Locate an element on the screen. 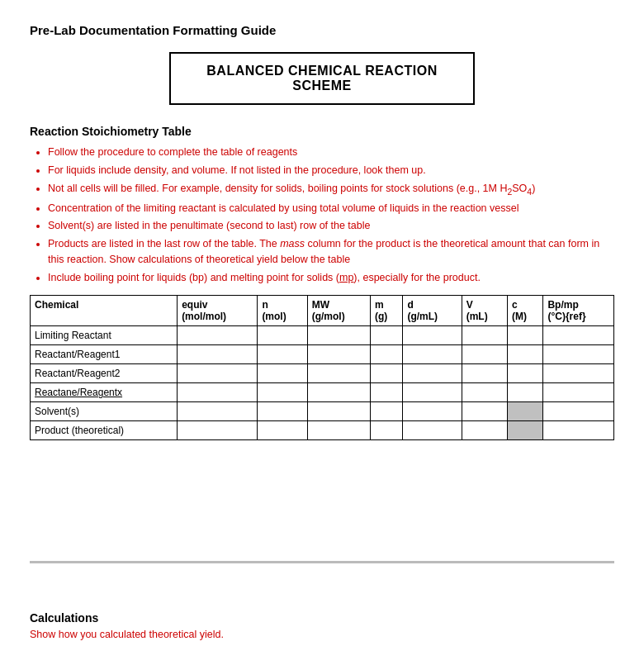 This screenshot has height=646, width=644. list-item: Solvent(s) are listed in the penultimate… is located at coordinates (331, 226).